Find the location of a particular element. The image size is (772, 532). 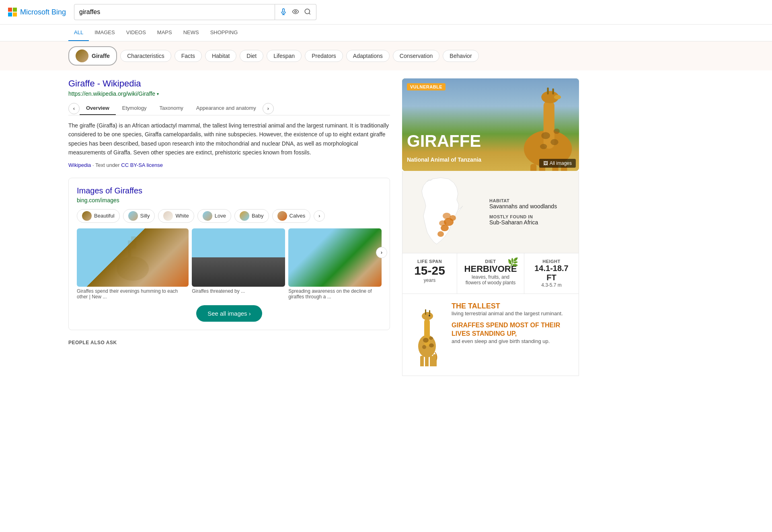

entity-pill-label-lifespan: Lifespan is located at coordinates (284, 56).